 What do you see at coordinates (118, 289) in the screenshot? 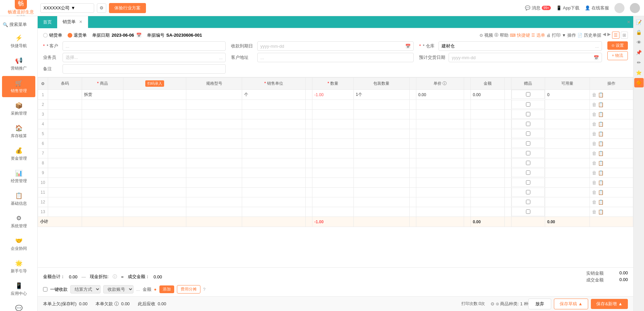
I see `account-select: 收款账号` at bounding box center [118, 289].